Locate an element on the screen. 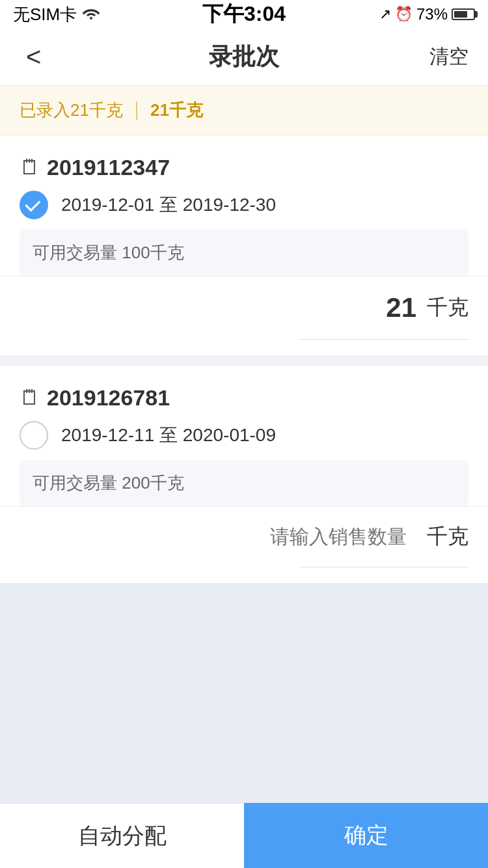 This screenshot has height=868, width=488. batch-2-header: 🗒 2019126781 is located at coordinates (244, 398).